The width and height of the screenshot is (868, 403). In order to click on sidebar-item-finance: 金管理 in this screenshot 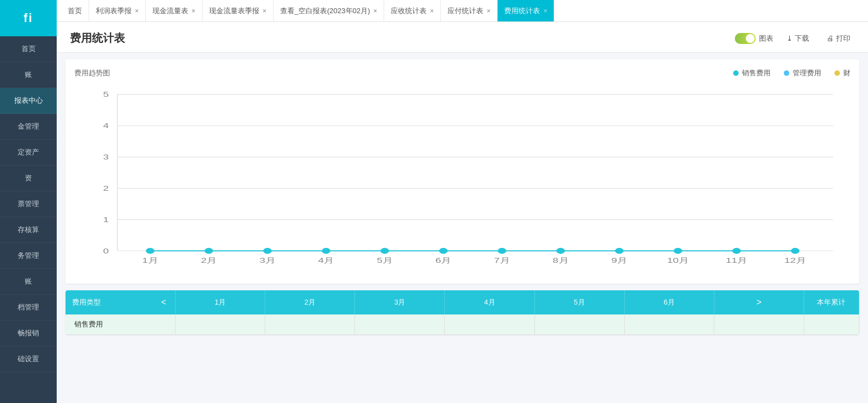, I will do `click(29, 126)`.